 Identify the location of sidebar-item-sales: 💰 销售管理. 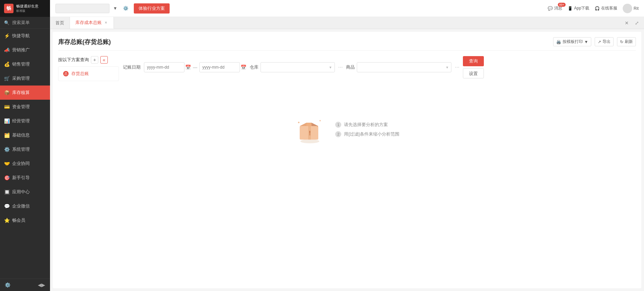
(25, 64).